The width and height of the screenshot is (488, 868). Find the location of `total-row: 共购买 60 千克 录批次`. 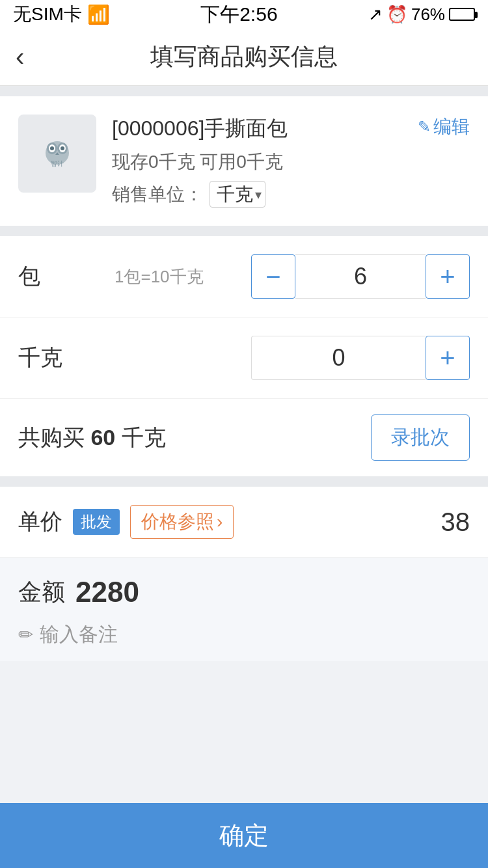

total-row: 共购买 60 千克 录批次 is located at coordinates (244, 437).